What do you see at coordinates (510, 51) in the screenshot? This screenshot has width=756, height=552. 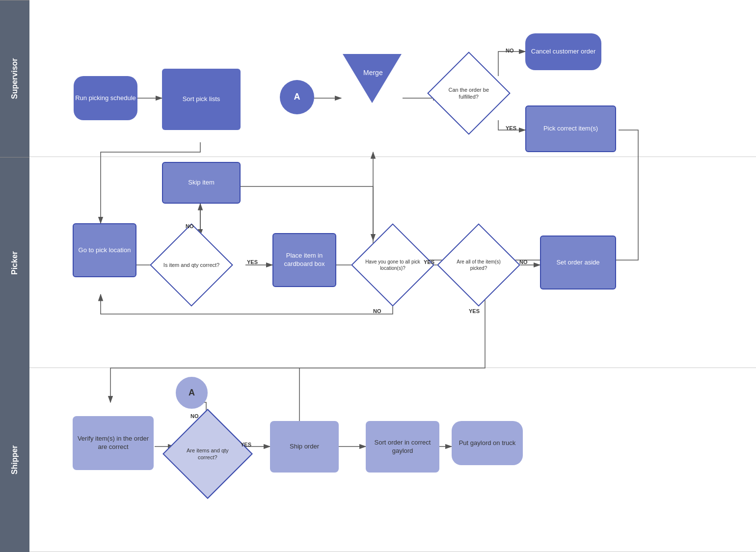 I see `no-label-cancel: NO` at bounding box center [510, 51].